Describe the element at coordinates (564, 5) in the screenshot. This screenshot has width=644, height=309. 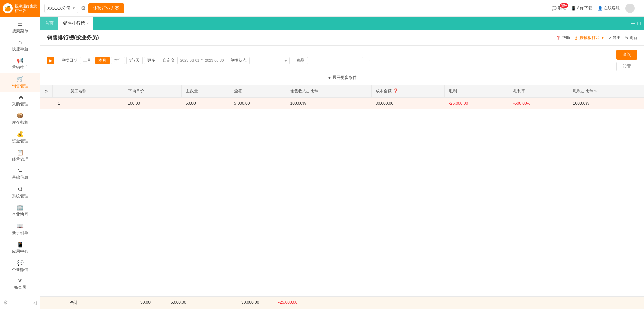
I see `message-badge: 99+` at that location.